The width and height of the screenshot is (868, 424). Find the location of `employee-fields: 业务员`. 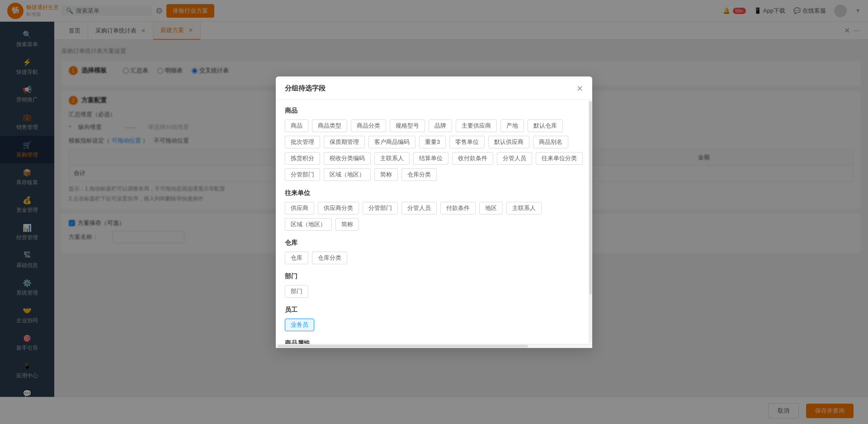

employee-fields: 业务员 is located at coordinates (434, 325).